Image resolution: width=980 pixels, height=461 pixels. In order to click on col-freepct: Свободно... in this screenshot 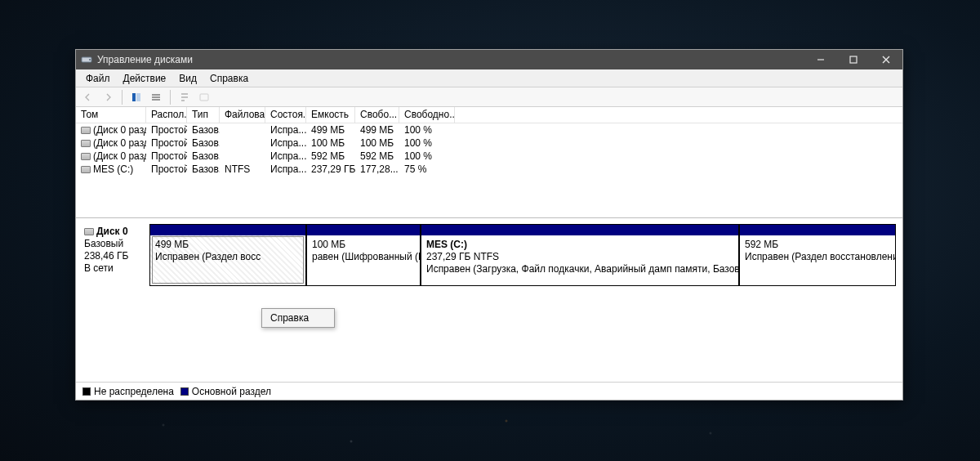, I will do `click(427, 114)`.